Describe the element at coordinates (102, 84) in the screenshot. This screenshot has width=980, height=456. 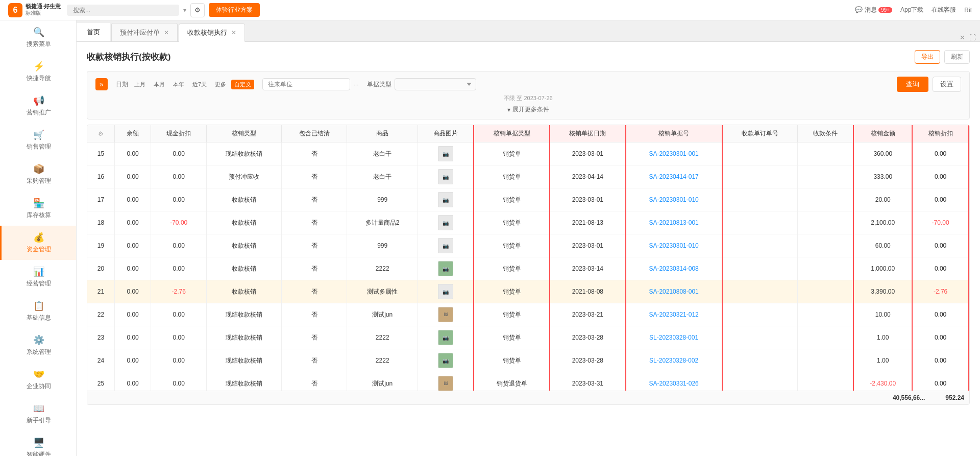
I see `filter-expand-button: »` at that location.